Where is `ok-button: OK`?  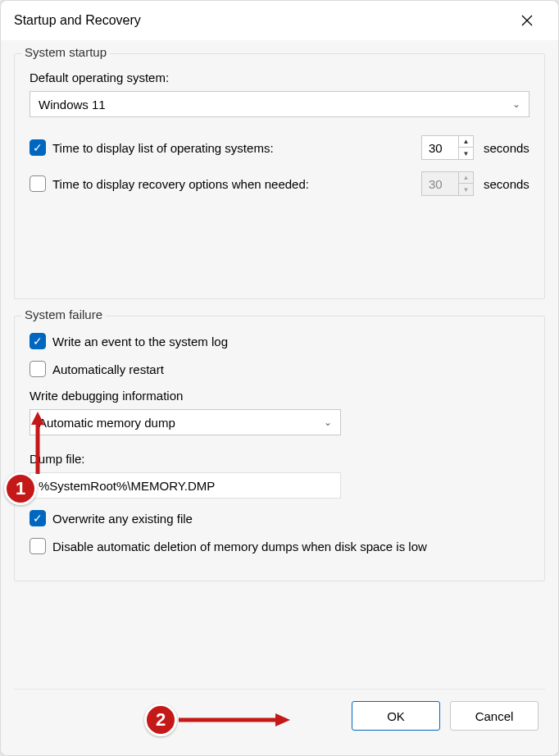
ok-button: OK is located at coordinates (396, 716).